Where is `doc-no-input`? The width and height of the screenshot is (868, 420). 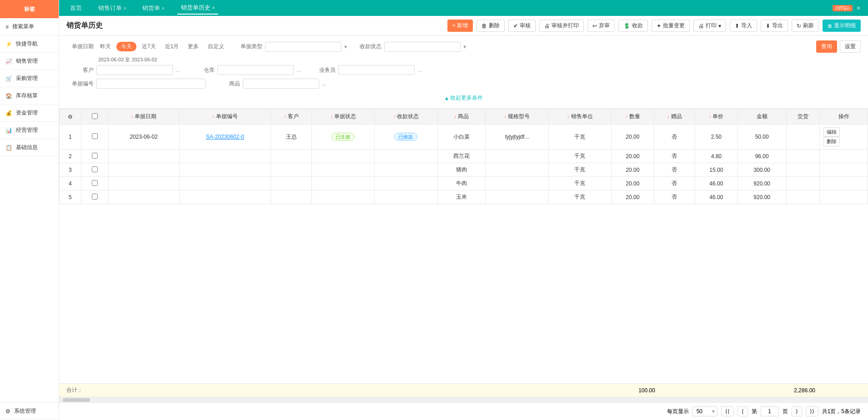
doc-no-input is located at coordinates (151, 84).